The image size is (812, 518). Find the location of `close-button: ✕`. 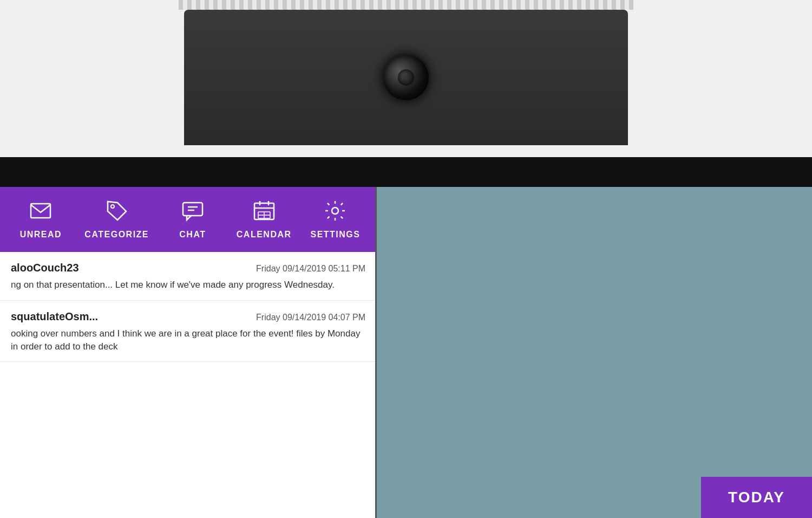

close-button: ✕ is located at coordinates (335, 326).